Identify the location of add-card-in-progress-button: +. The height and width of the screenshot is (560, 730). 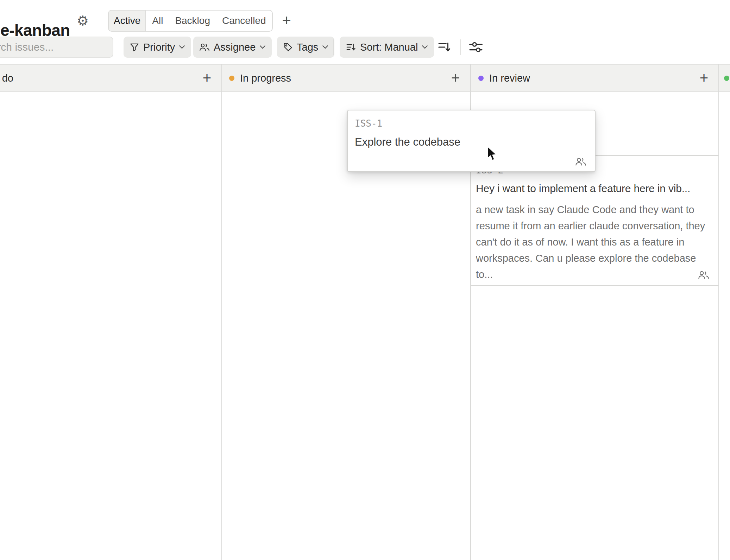
(455, 78).